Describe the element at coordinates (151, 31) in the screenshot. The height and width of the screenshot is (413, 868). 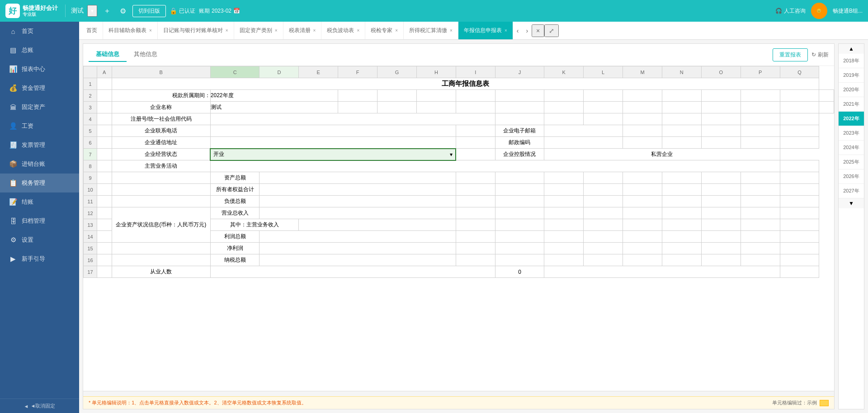
I see `tab-close-aux-balance: ×` at that location.